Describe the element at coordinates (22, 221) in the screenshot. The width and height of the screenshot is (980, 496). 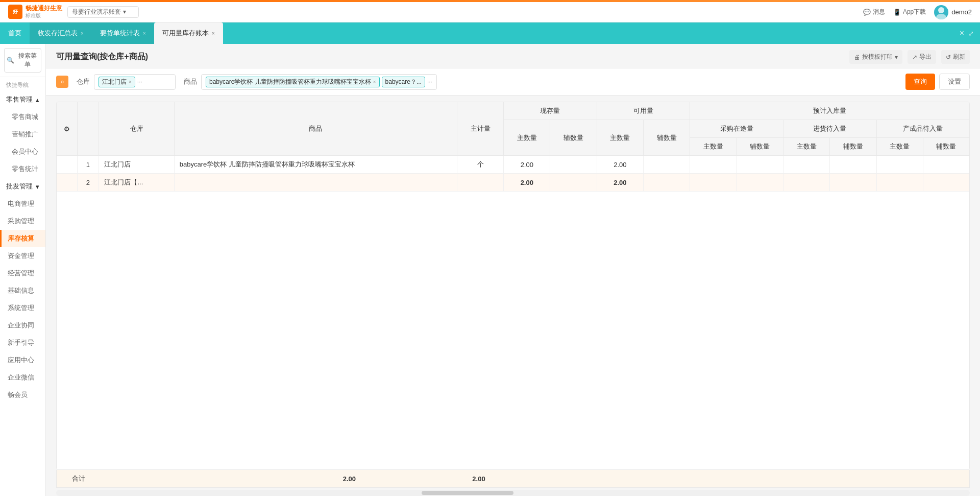
I see `sidebar-item-purchase: 采购管理` at that location.